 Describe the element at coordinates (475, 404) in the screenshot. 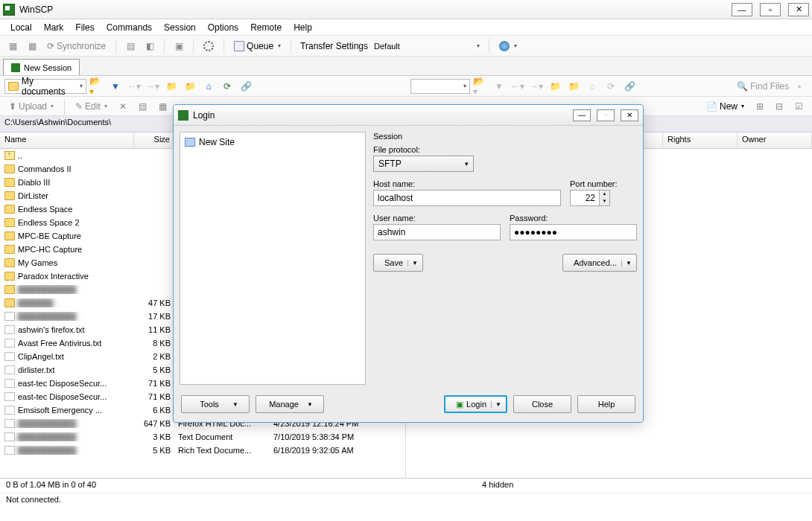

I see `login-button: ▣Login▼` at that location.